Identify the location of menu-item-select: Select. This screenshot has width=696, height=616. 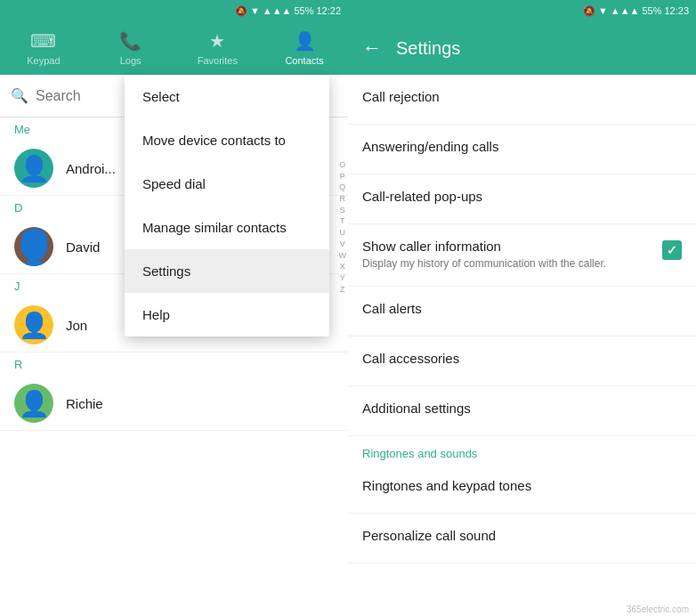
(227, 96).